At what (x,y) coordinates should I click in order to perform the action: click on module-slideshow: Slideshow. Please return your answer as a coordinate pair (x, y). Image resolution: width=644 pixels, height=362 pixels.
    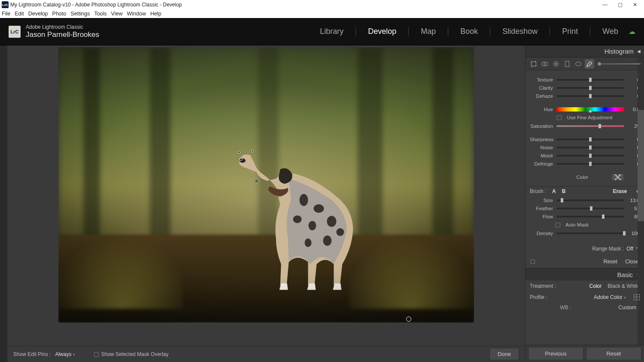
    Looking at the image, I should click on (520, 32).